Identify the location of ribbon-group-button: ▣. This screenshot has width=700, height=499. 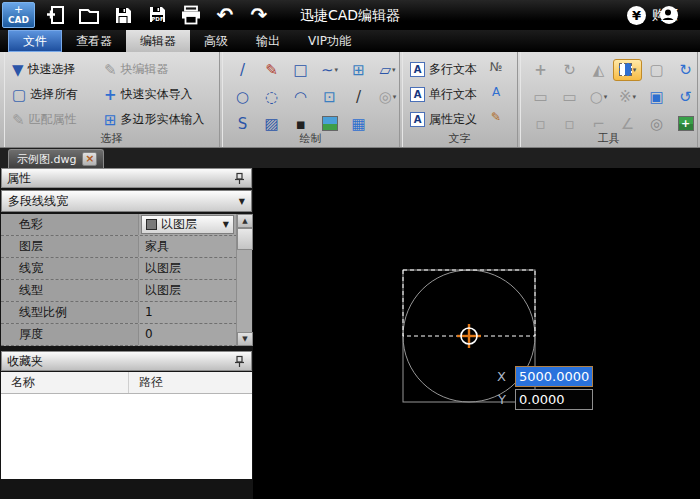
(656, 96).